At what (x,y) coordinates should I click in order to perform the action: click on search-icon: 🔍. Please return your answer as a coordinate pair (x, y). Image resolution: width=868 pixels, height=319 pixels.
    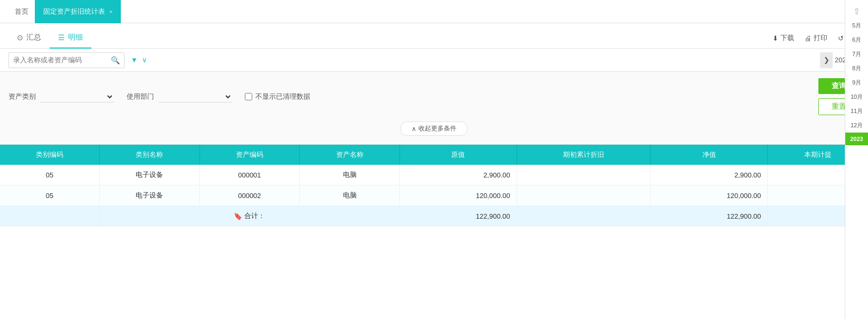
    Looking at the image, I should click on (115, 60).